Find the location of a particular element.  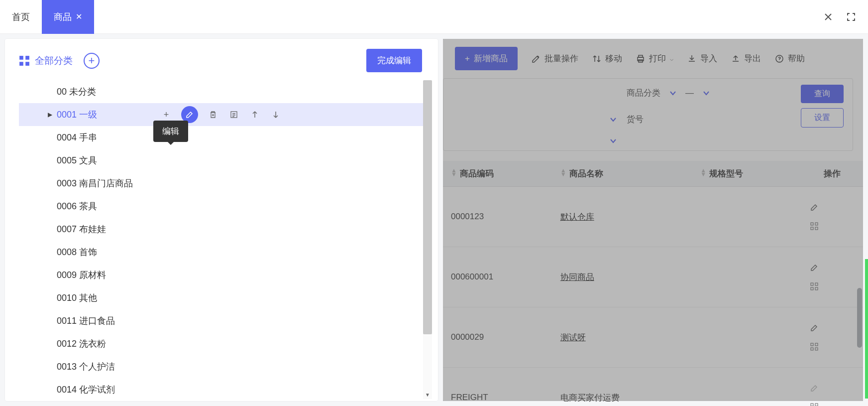

tree-item: 0004 手串 is located at coordinates (225, 137).